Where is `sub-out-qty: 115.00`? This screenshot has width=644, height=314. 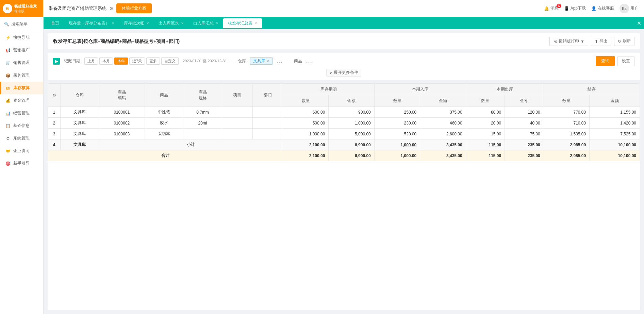 sub-out-qty: 115.00 is located at coordinates (485, 145).